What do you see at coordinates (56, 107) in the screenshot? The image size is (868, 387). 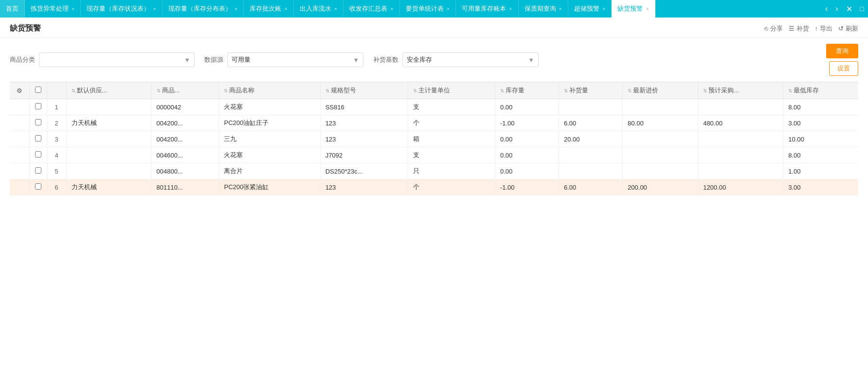 I see `row-index: 1` at bounding box center [56, 107].